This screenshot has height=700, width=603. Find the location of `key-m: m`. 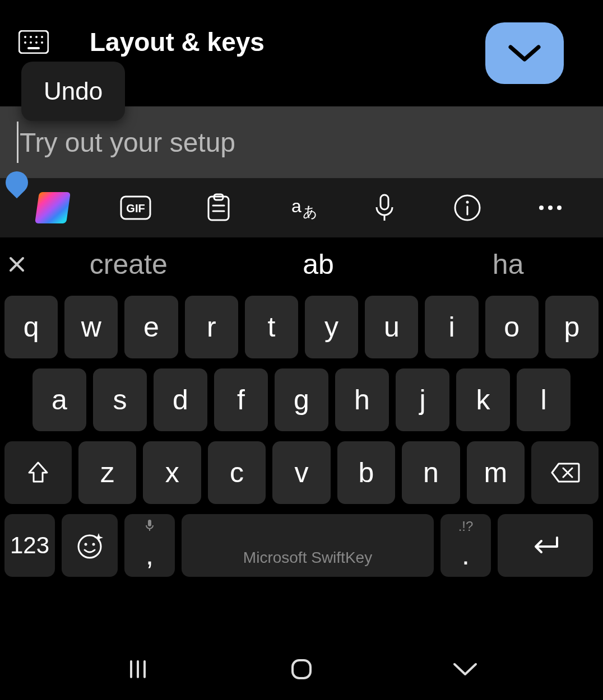

key-m: m is located at coordinates (495, 473).